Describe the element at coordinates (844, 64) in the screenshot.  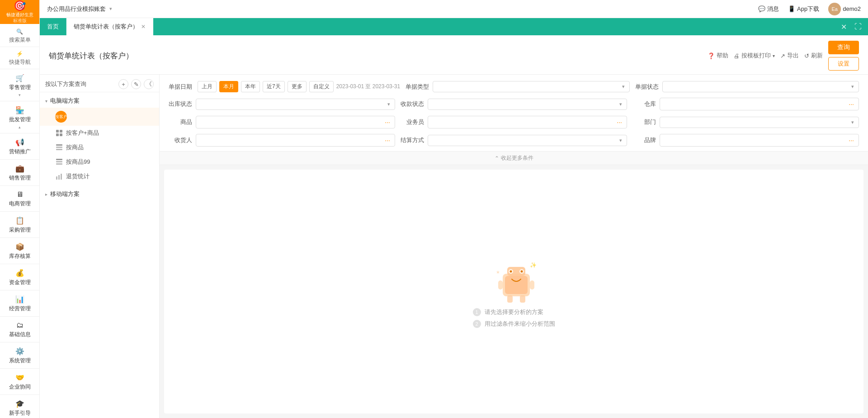
I see `settings-button: 设置` at that location.